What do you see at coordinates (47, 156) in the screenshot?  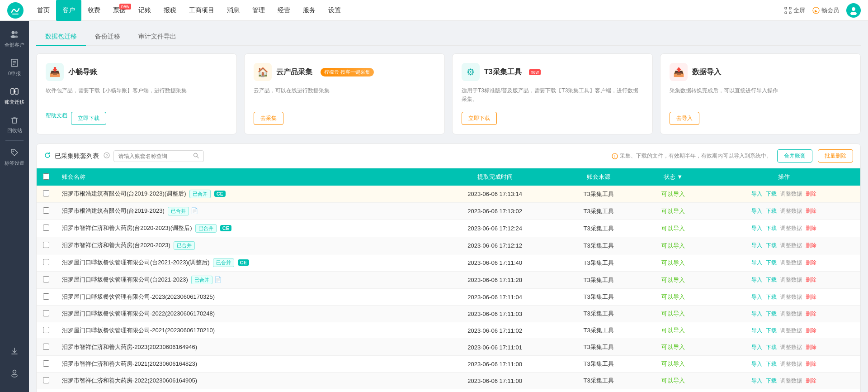 I see `refresh-icon` at bounding box center [47, 156].